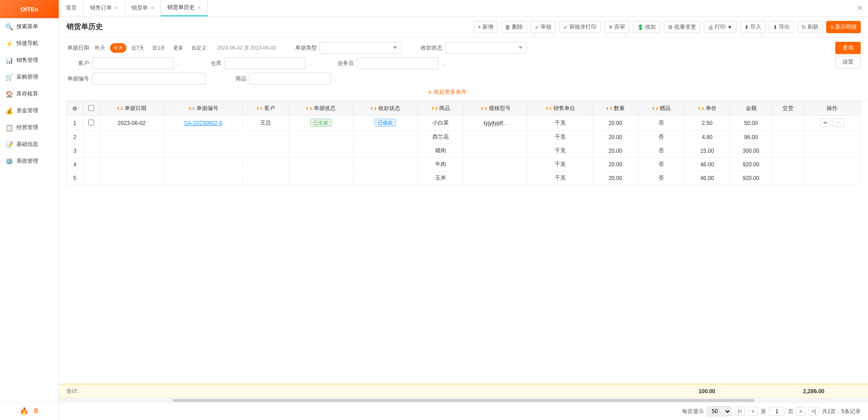 This screenshot has width=868, height=420. I want to click on set-button: 设置, so click(848, 62).